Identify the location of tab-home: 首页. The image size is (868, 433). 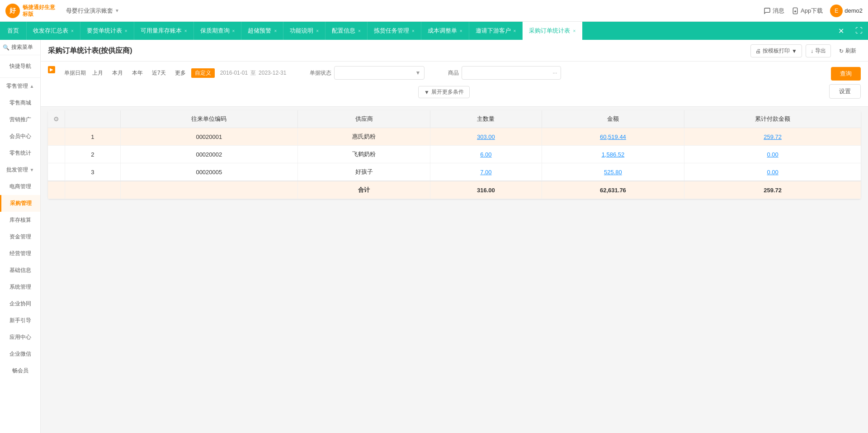
(14, 31).